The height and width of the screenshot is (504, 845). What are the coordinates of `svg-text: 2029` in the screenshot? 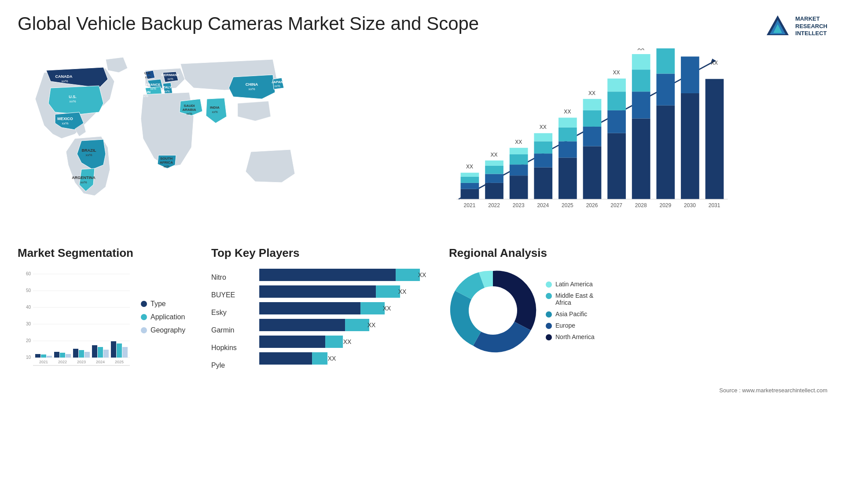 It's located at (665, 205).